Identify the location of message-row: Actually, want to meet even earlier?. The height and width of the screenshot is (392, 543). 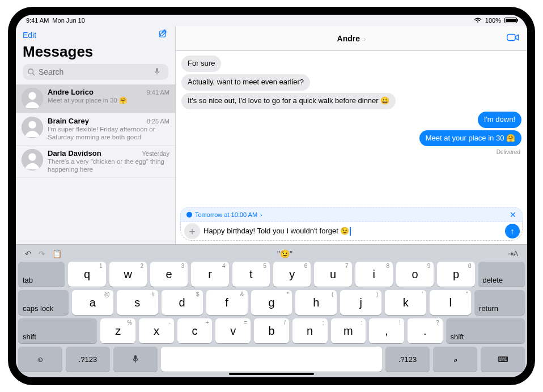
(351, 83).